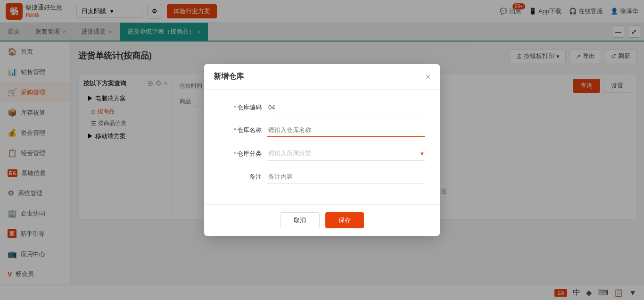  Describe the element at coordinates (240, 154) in the screenshot. I see `category-label: 仓库分类` at that location.